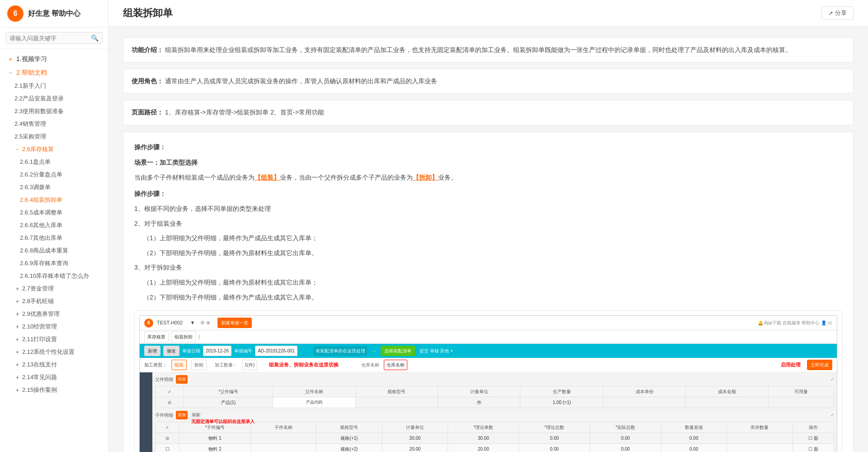  What do you see at coordinates (54, 213) in the screenshot?
I see `sidebar-item-2-6-5: 2.6.5成本调整单` at bounding box center [54, 213].